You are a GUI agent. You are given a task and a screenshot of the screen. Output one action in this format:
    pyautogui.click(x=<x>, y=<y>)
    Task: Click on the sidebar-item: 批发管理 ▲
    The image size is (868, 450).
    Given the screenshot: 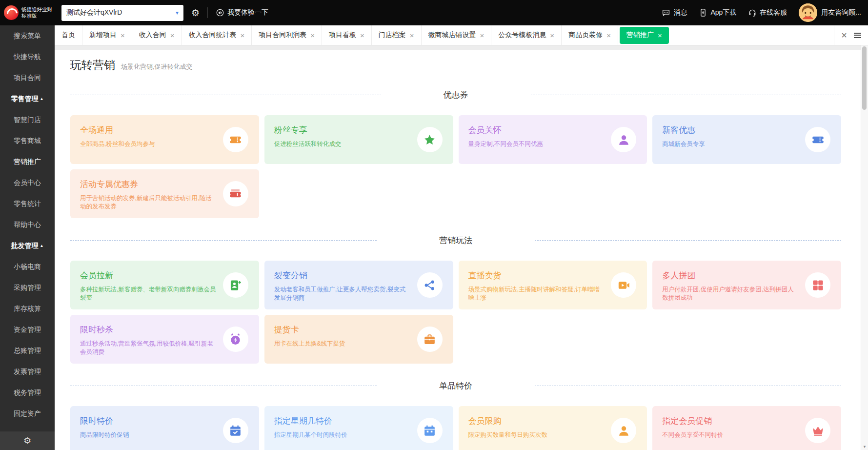 What is the action you would take?
    pyautogui.click(x=27, y=246)
    